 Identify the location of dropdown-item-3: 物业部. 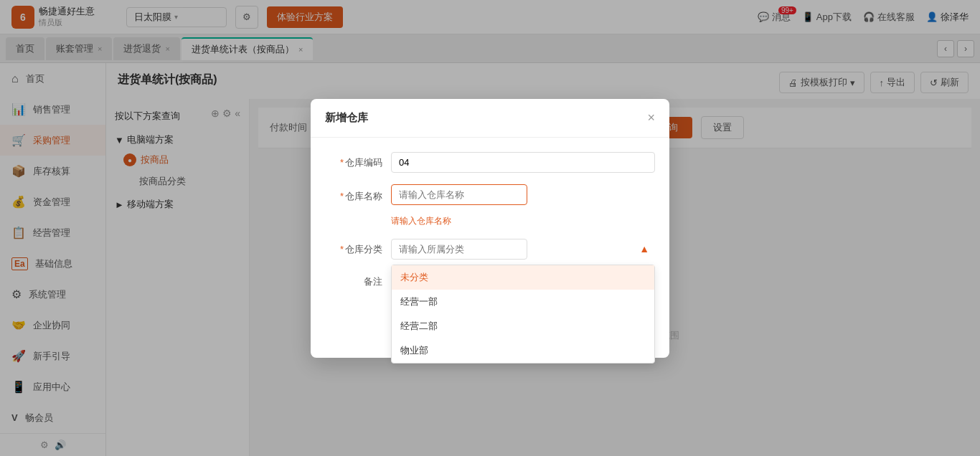
(523, 351).